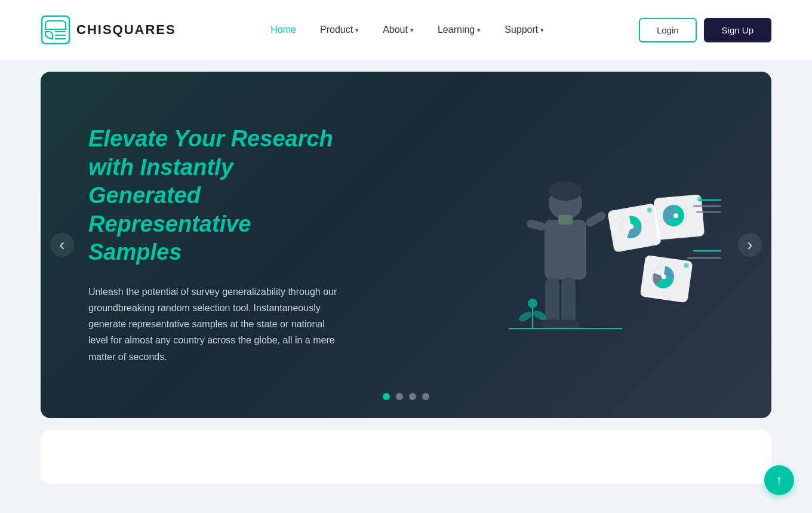 The image size is (812, 513). What do you see at coordinates (406, 457) in the screenshot?
I see `below-hero-section` at bounding box center [406, 457].